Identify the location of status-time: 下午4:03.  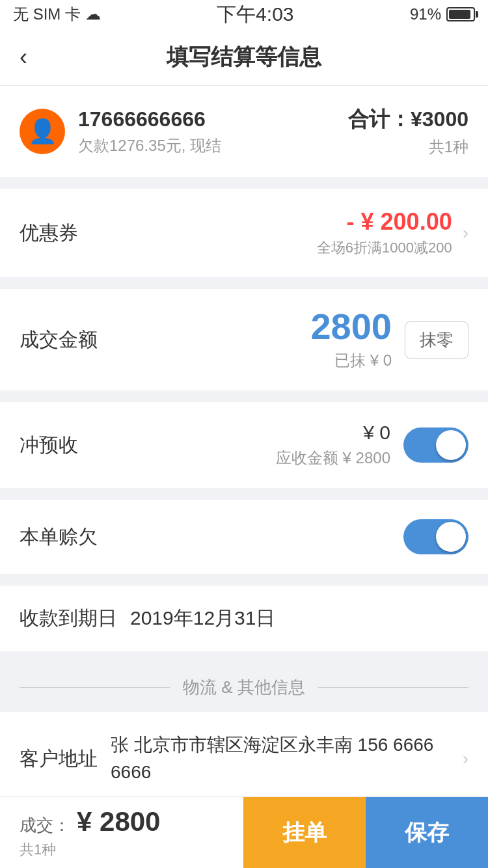
(255, 14).